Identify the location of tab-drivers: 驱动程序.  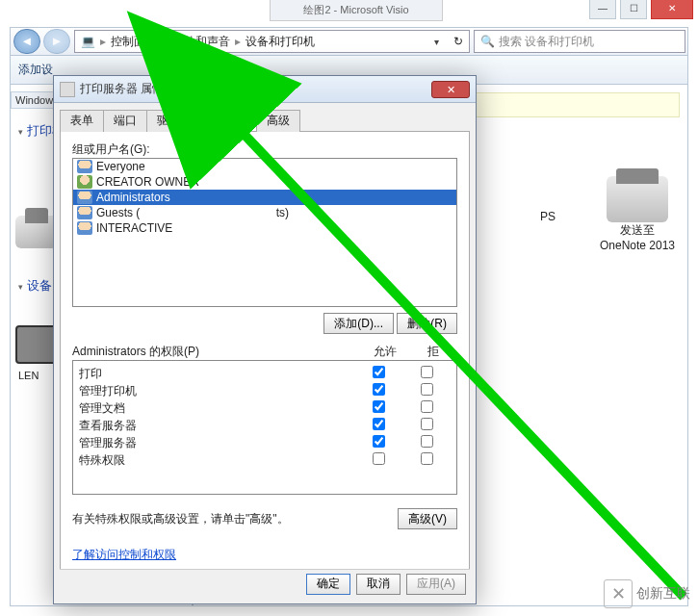
(180, 121).